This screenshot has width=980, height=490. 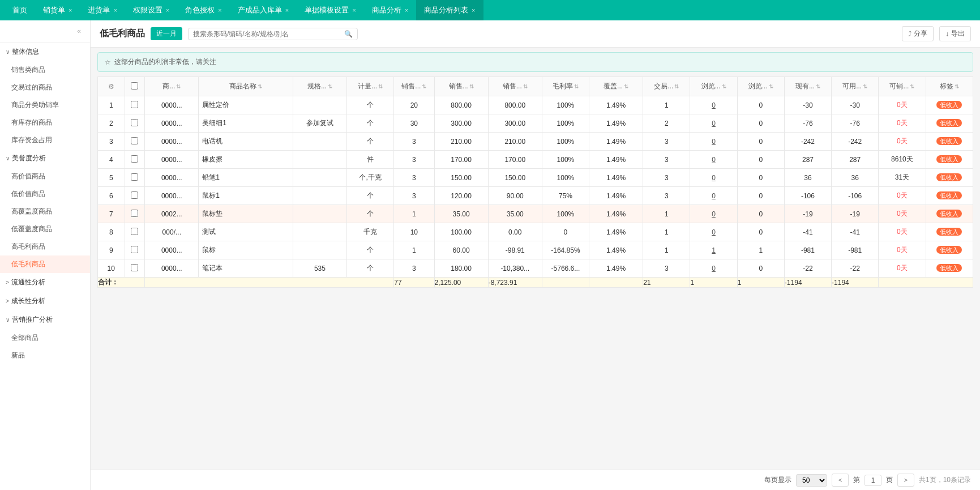 I want to click on marketing-group-label: 营销推广分析, so click(x=32, y=319).